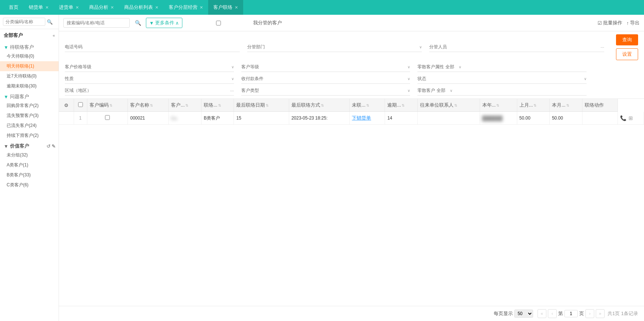  What do you see at coordinates (220, 106) in the screenshot?
I see `sort-contact: ⇅` at bounding box center [220, 106].